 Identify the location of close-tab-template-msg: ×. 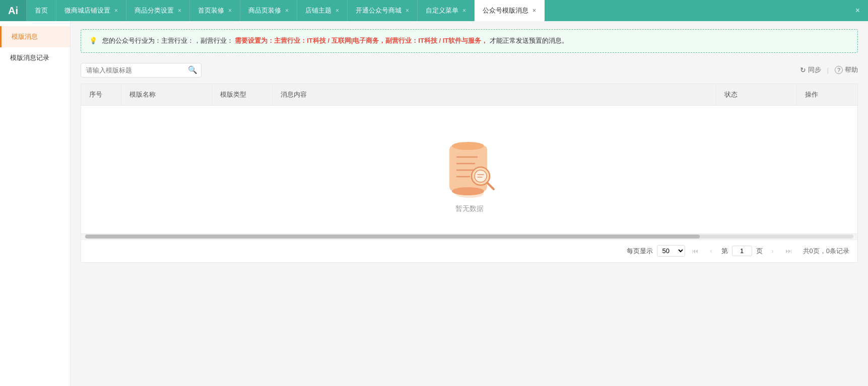
(534, 11).